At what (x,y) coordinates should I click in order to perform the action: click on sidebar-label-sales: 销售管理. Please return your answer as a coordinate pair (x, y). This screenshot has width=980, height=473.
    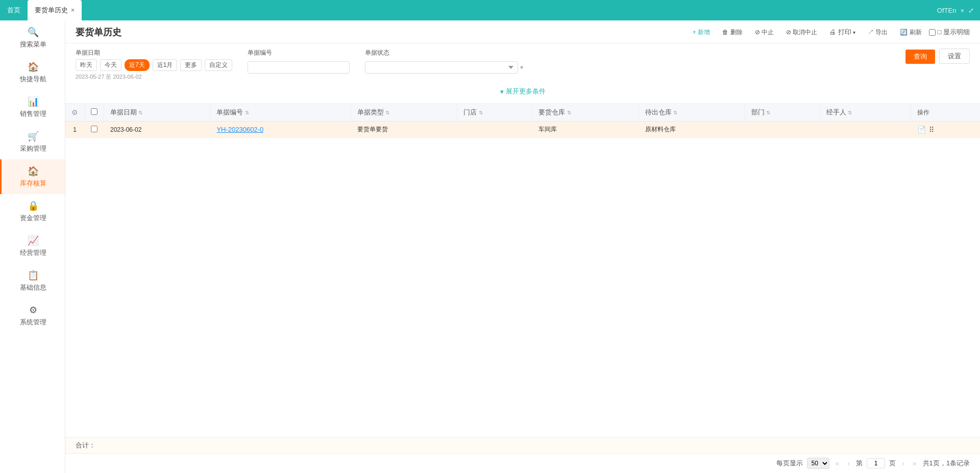
    Looking at the image, I should click on (33, 114).